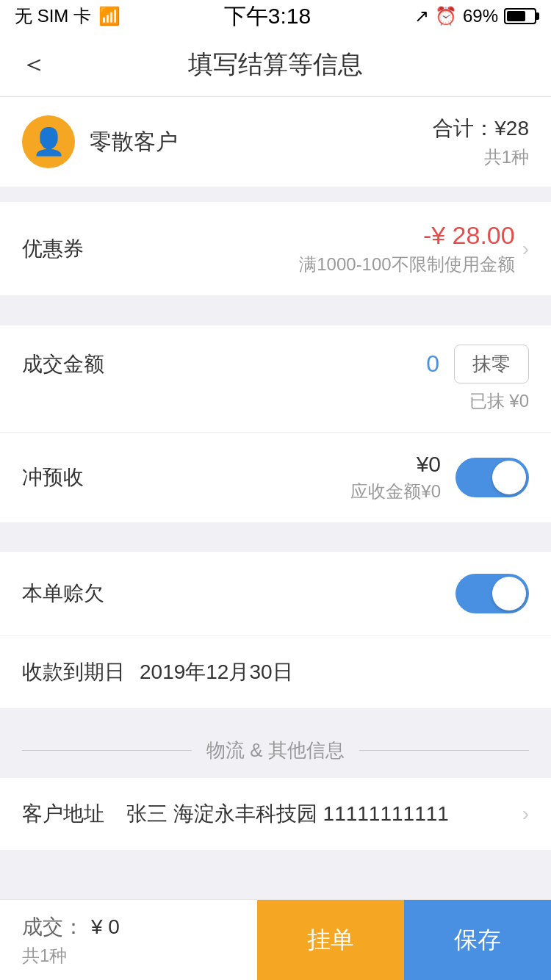 The height and width of the screenshot is (980, 551). Describe the element at coordinates (492, 594) in the screenshot. I see `debt-toggle` at that location.